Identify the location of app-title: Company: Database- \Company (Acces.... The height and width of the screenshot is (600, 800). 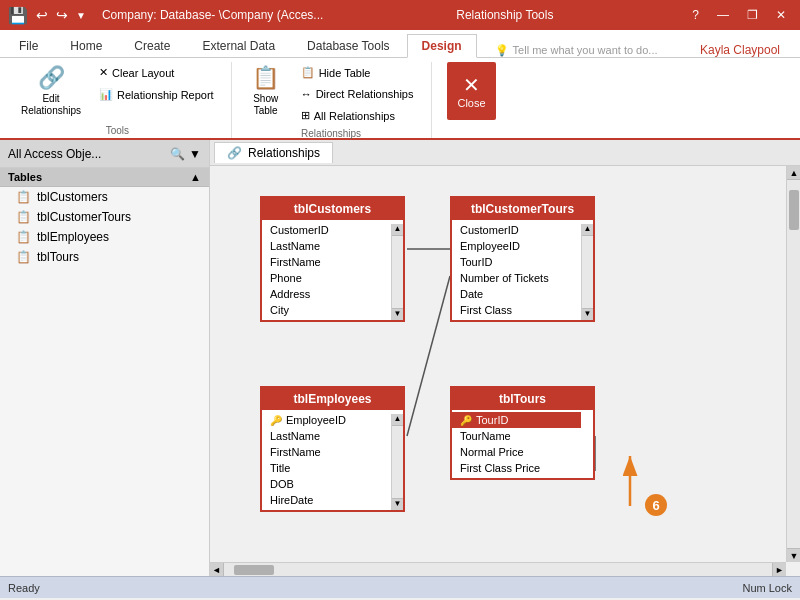
(212, 15).